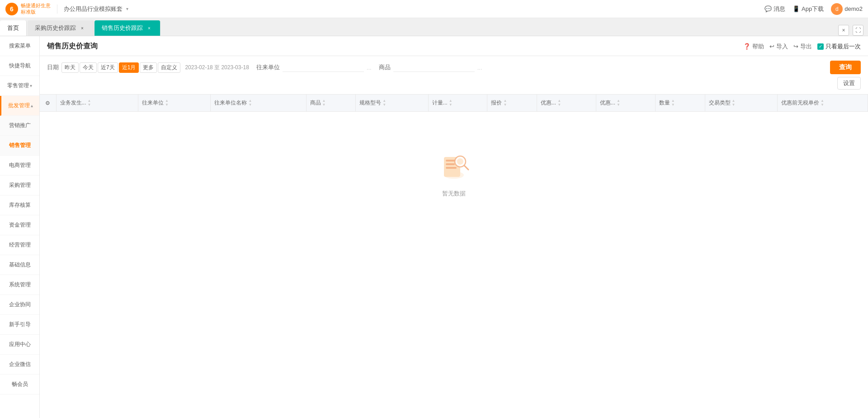 The image size is (868, 418). Describe the element at coordinates (20, 185) in the screenshot. I see `sidebar-item-purchase-mgmt: 采购管理` at that location.